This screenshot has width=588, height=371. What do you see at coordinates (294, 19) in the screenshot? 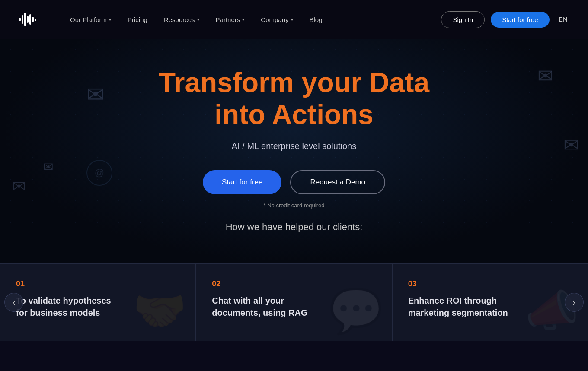
I see `navbar: NextBrain Our Platform ▾ Pricing Resourc…` at bounding box center [294, 19].